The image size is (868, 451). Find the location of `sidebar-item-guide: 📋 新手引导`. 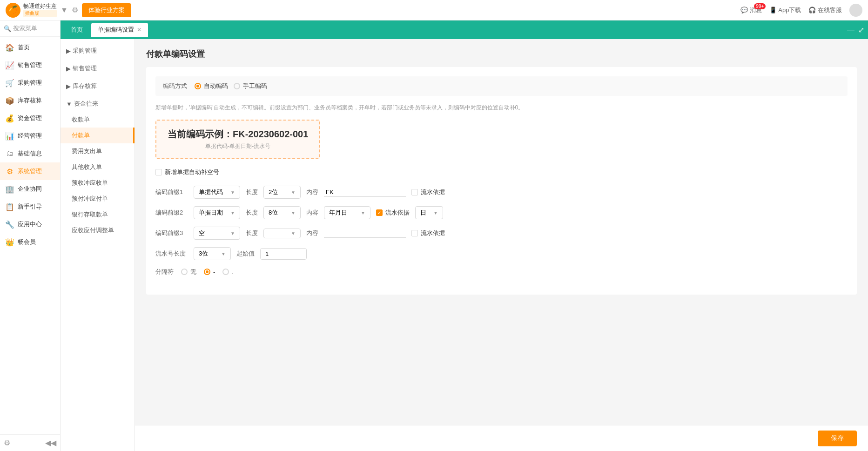

sidebar-item-guide: 📋 新手引导 is located at coordinates (30, 207).